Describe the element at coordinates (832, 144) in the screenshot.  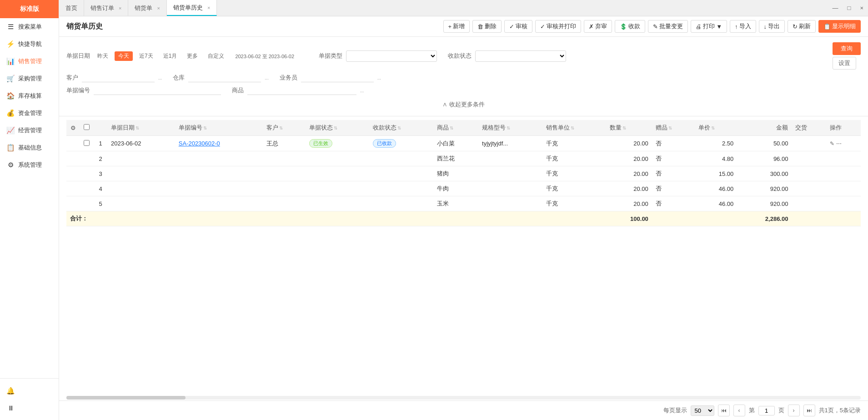
I see `edit-action-btn: ✎` at that location.